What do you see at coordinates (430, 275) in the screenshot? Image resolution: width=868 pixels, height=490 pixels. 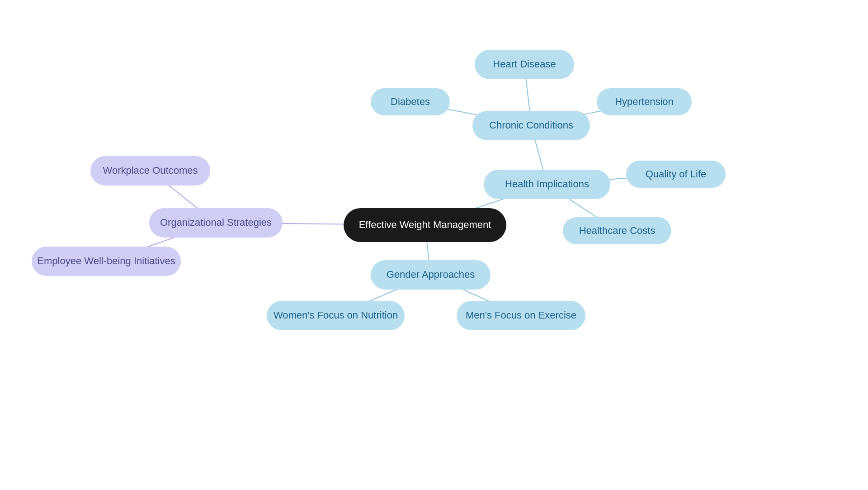 I see `gender-approaches-node: Gender Approaches` at bounding box center [430, 275].